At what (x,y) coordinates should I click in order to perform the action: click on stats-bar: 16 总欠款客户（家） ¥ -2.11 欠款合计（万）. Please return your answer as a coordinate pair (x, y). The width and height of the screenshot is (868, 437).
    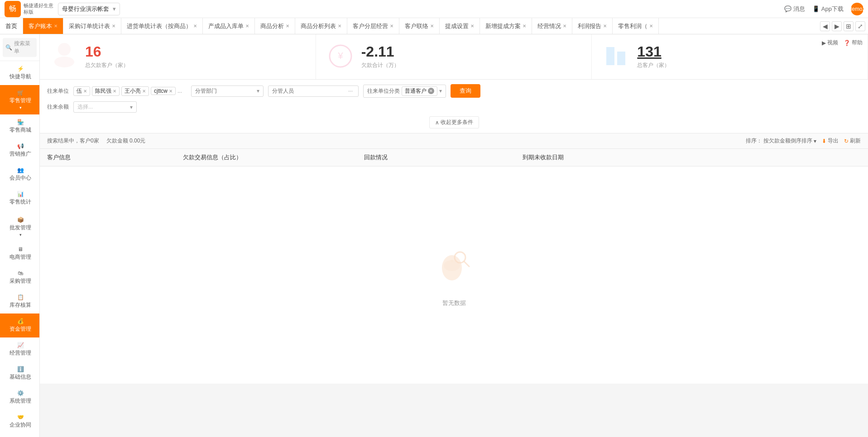
    Looking at the image, I should click on (454, 57).